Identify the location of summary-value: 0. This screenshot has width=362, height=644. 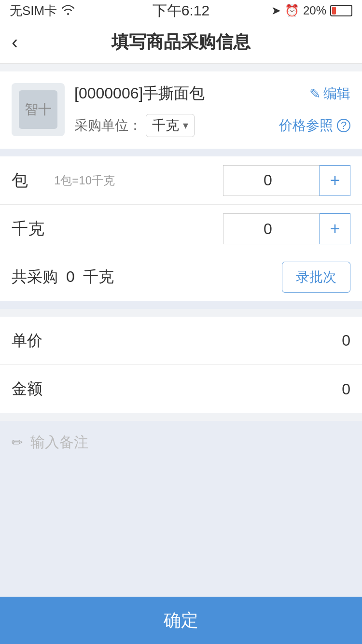
(70, 277).